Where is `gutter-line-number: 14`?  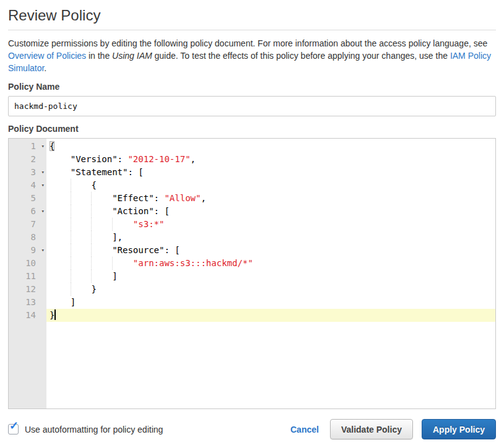
gutter-line-number: 14 is located at coordinates (27, 316).